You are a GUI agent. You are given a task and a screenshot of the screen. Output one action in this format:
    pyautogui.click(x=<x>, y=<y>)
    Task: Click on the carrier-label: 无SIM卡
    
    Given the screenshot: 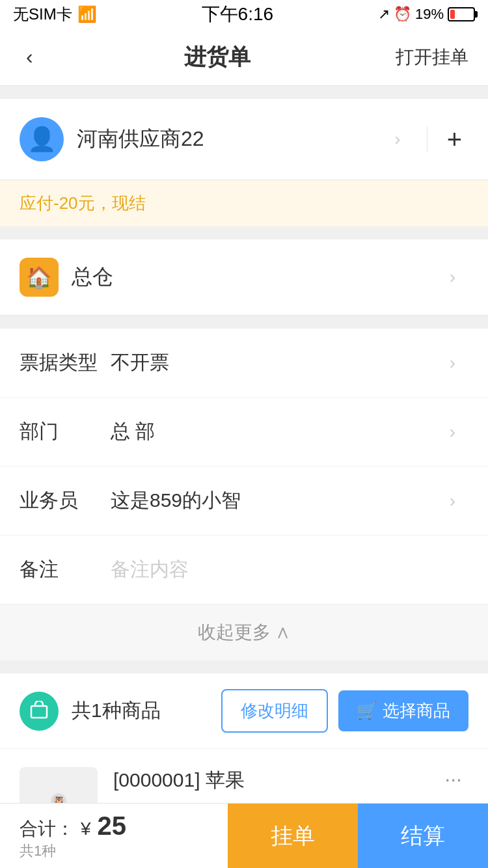 What is the action you would take?
    pyautogui.click(x=43, y=14)
    